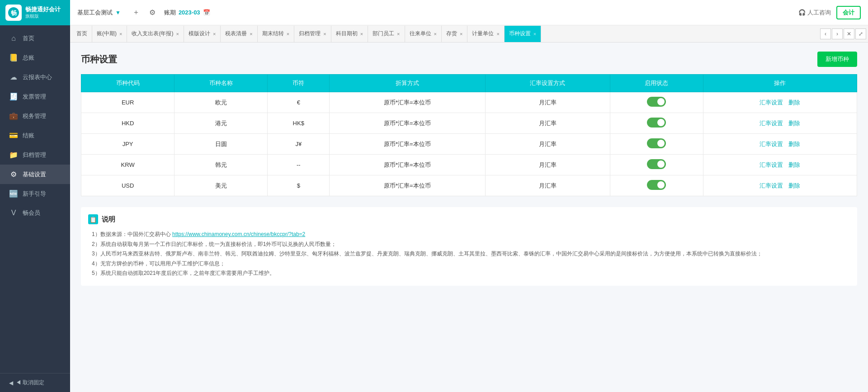 This screenshot has height=392, width=868. What do you see at coordinates (802, 13) in the screenshot?
I see `headset-icon: 🎧` at bounding box center [802, 13].